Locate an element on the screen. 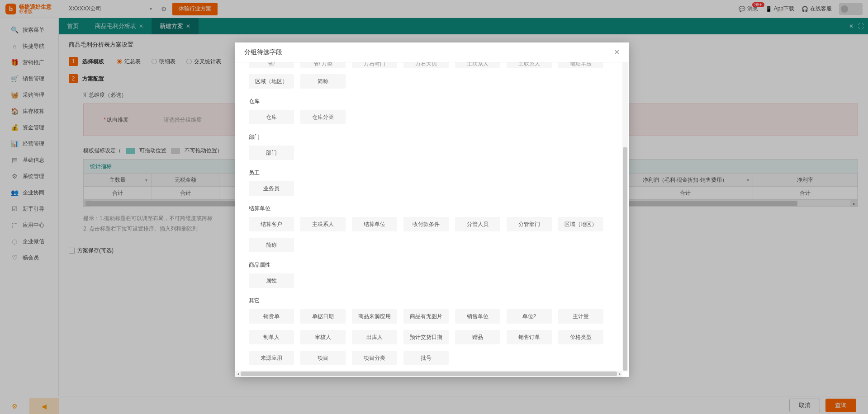  field-chip: 地址半压 is located at coordinates (581, 65).